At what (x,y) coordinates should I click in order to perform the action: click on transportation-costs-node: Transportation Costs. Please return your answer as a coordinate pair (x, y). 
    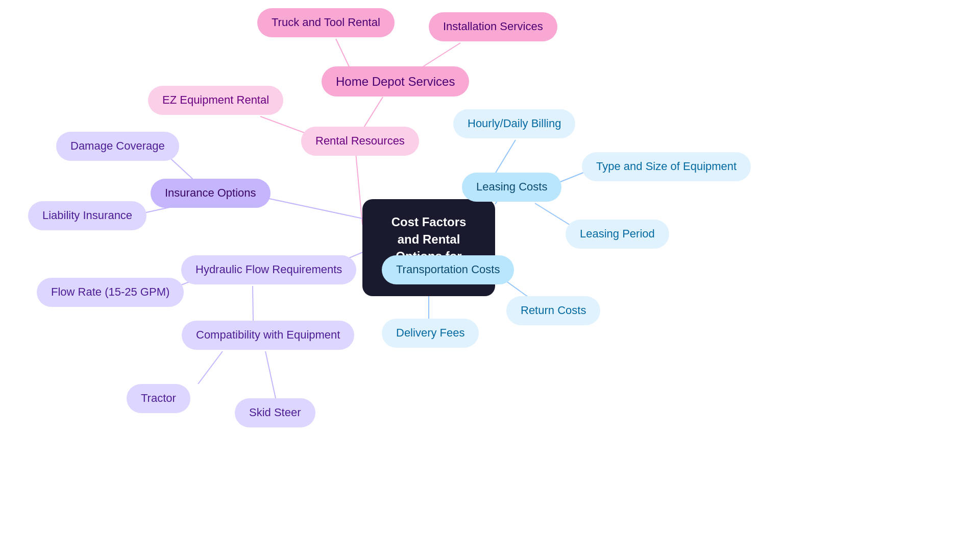
    Looking at the image, I should click on (448, 270).